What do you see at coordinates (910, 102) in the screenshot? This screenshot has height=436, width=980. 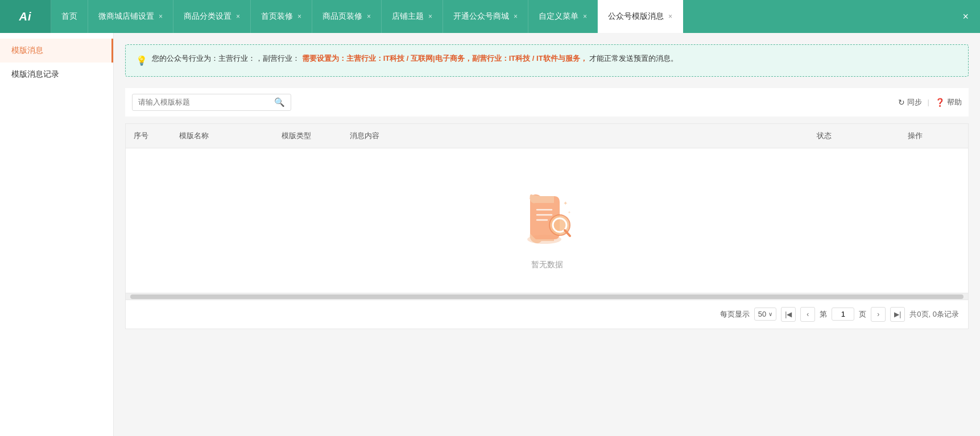 I see `sync-button: ↻ 同步` at bounding box center [910, 102].